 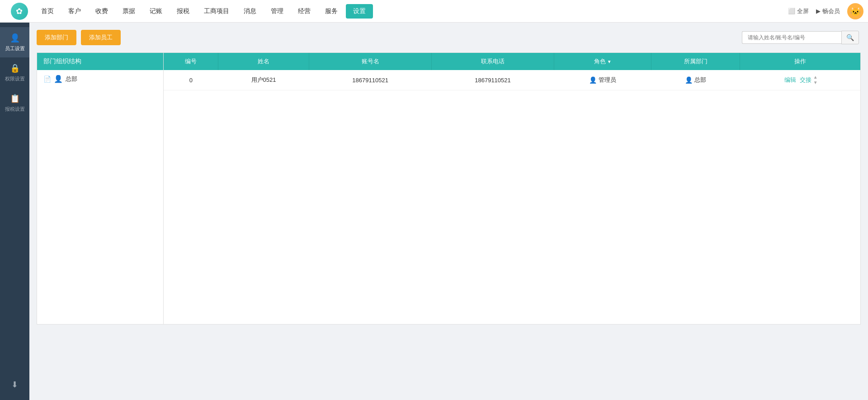 I want to click on logo: ✿, so click(x=19, y=11).